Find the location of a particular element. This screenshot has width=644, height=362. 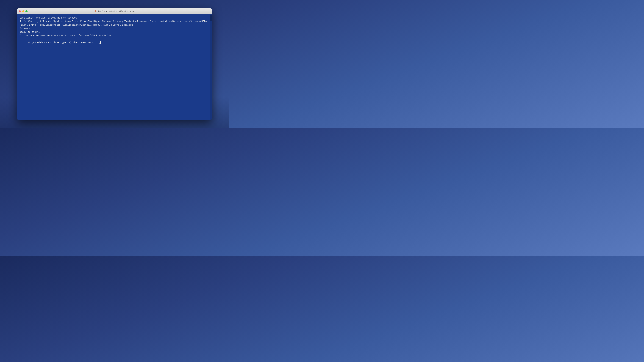

scrollbar-track is located at coordinates (211, 67).